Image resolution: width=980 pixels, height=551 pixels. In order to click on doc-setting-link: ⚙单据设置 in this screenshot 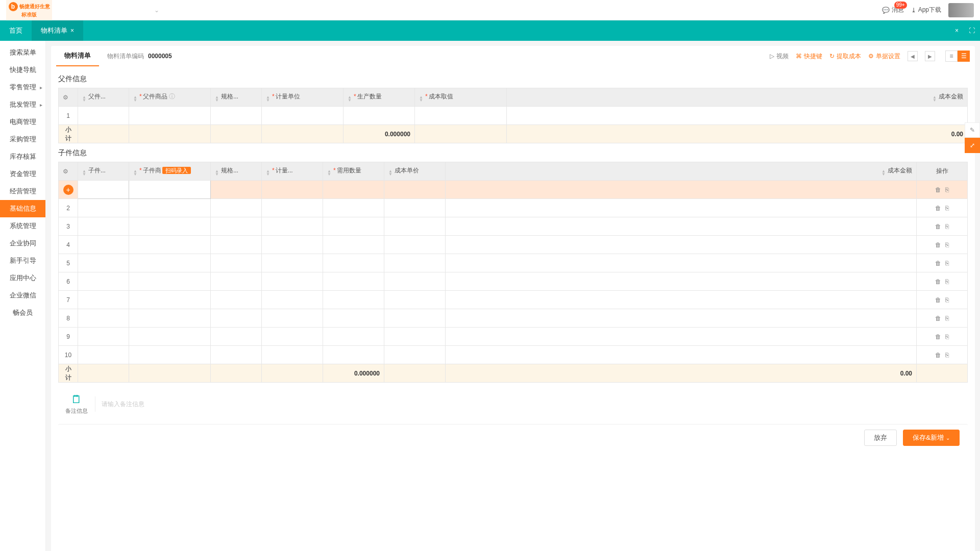, I will do `click(884, 56)`.